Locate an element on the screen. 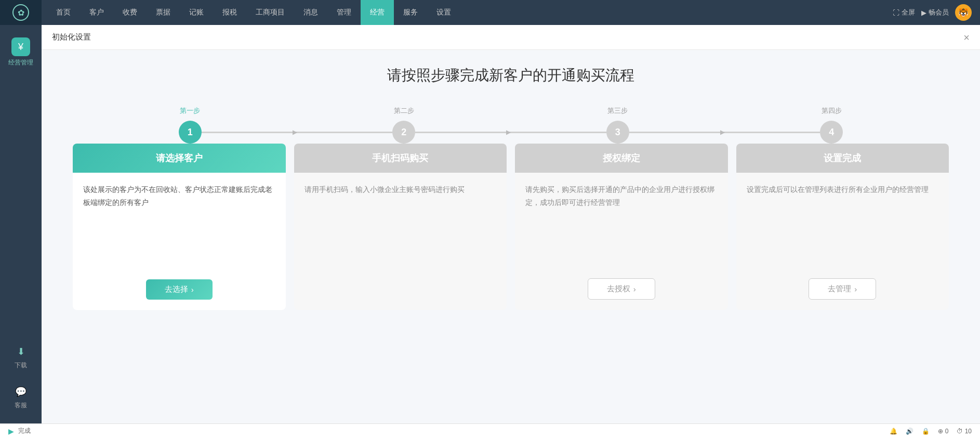 The width and height of the screenshot is (980, 438). fullscreen-btn: ⛶ 全屏 is located at coordinates (904, 12).